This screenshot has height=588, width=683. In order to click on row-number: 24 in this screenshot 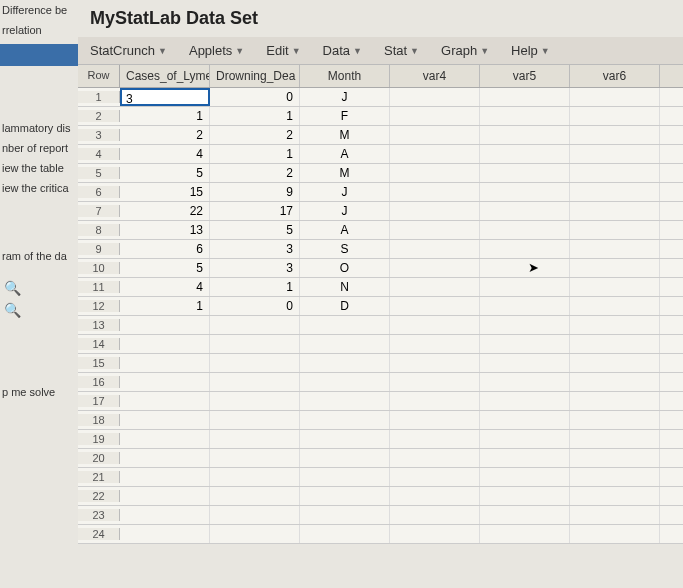, I will do `click(99, 534)`.